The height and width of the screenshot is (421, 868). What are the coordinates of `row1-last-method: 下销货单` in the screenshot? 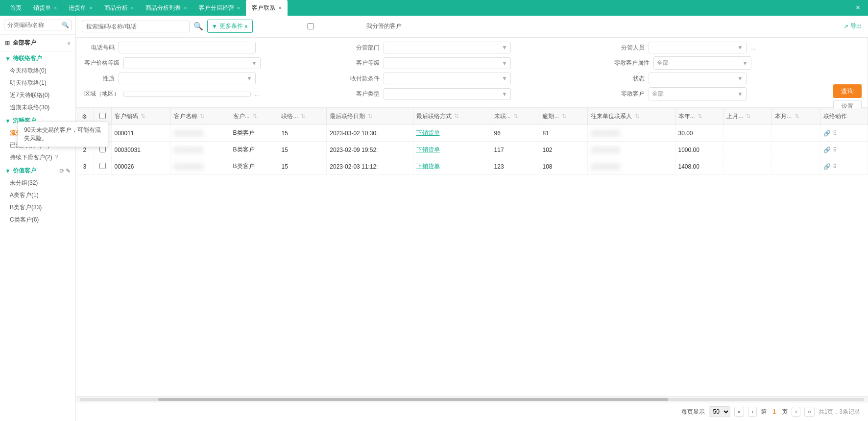 It's located at (452, 133).